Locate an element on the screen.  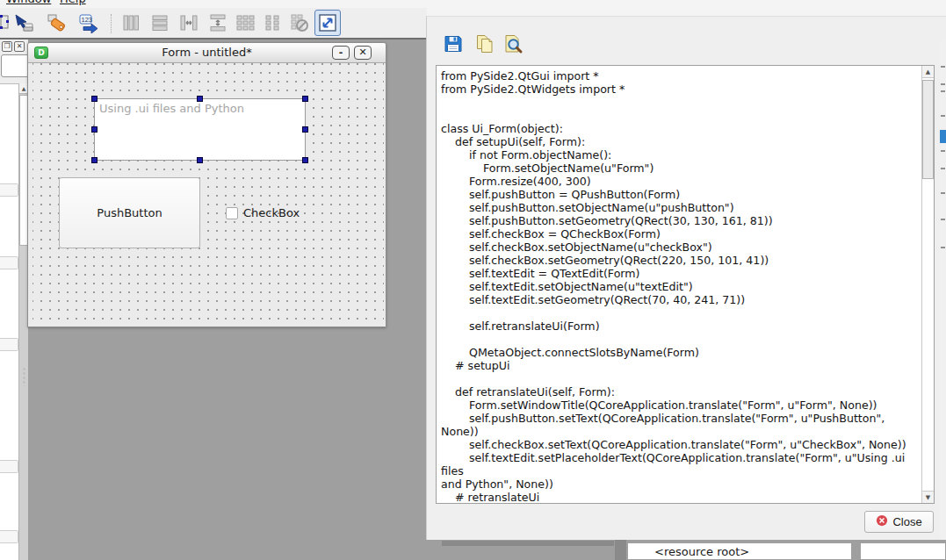
layout-vertical-icon is located at coordinates (160, 23).